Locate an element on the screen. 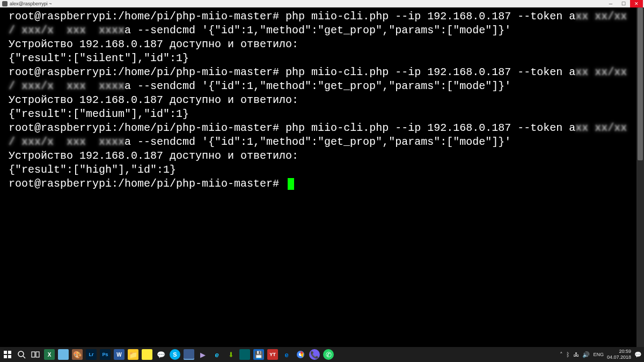 This screenshot has height=362, width=644. messenger-icon: 💬 is located at coordinates (161, 354).